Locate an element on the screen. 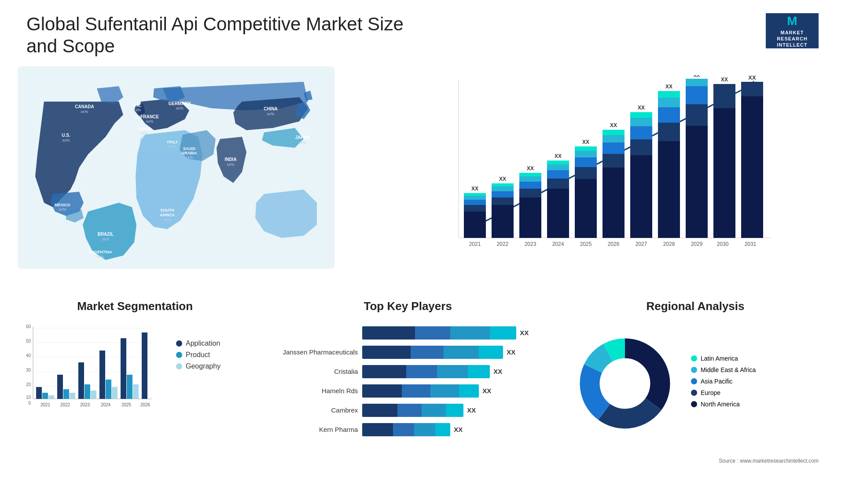 The image size is (845, 504). logo-line2: RESEARCH is located at coordinates (792, 39).